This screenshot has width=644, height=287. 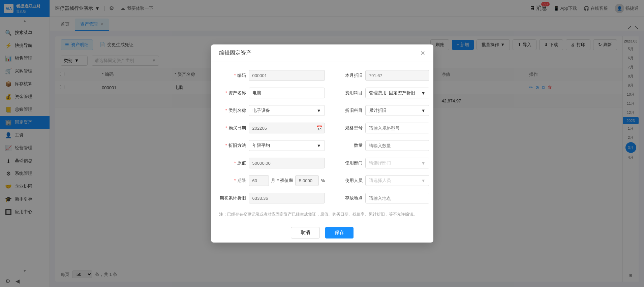 I want to click on expense-subject-select: 管理费用_固定资产折旧 ▼, so click(x=397, y=93).